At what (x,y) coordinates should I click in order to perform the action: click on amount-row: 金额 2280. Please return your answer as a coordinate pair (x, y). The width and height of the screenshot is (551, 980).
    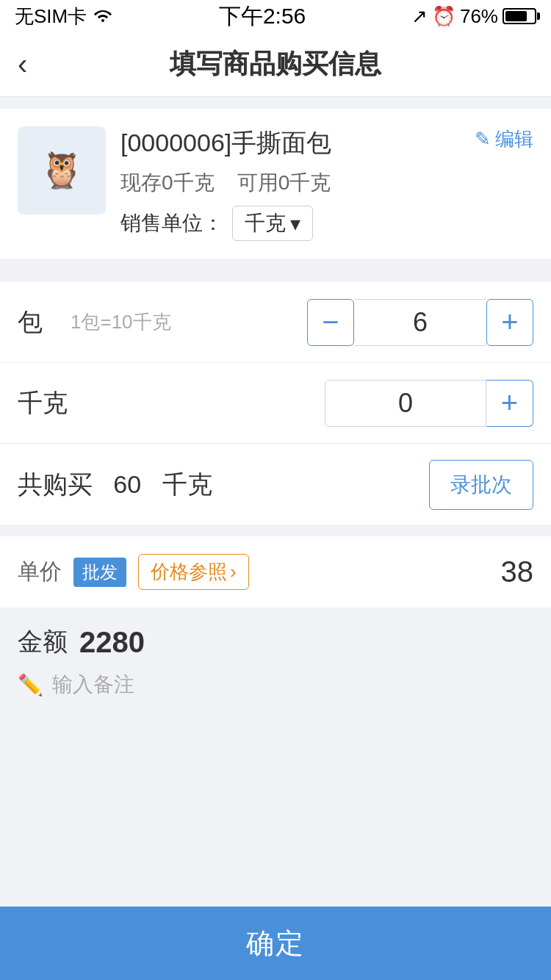
    Looking at the image, I should click on (276, 642).